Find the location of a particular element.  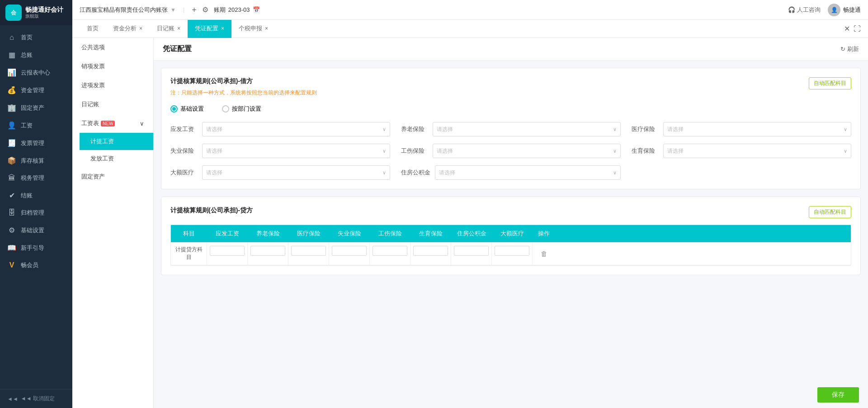

cell-yiliao is located at coordinates (309, 253).